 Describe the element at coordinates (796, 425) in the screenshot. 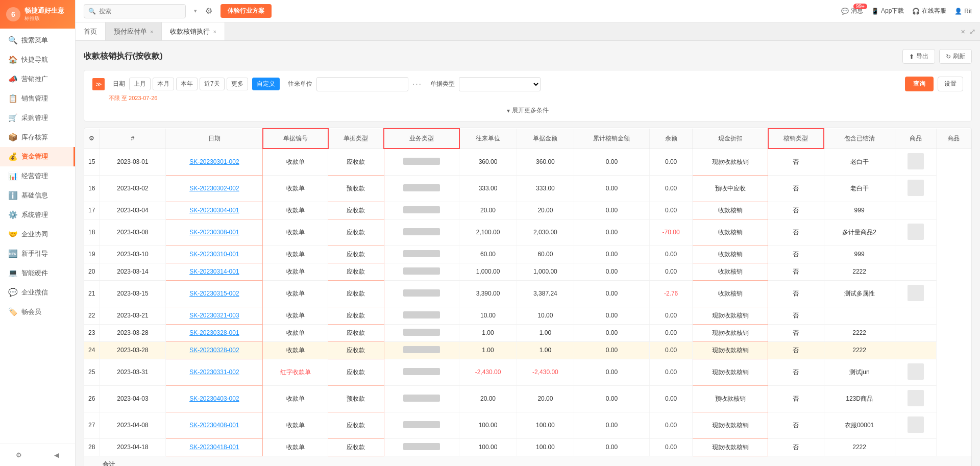

I see `cell-include-settled: 否` at that location.